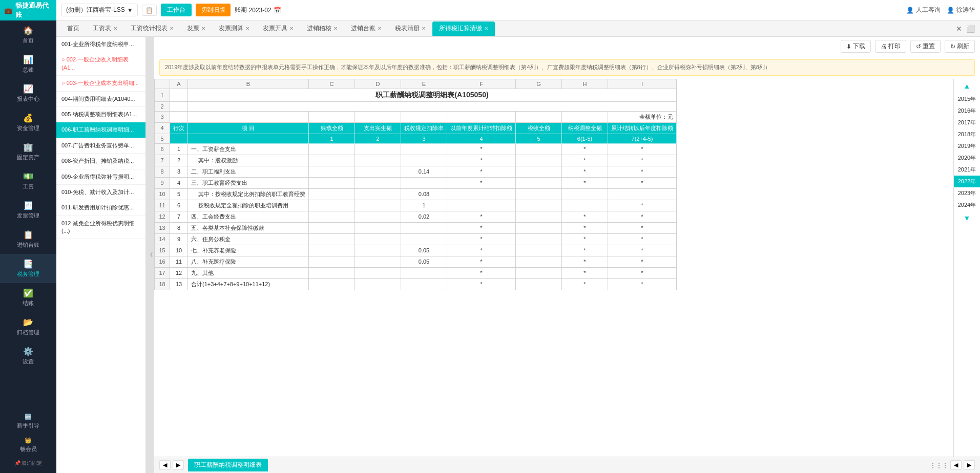 This screenshot has height=473, width=980. Describe the element at coordinates (176, 10) in the screenshot. I see `workspace-btn: 工作台` at that location.